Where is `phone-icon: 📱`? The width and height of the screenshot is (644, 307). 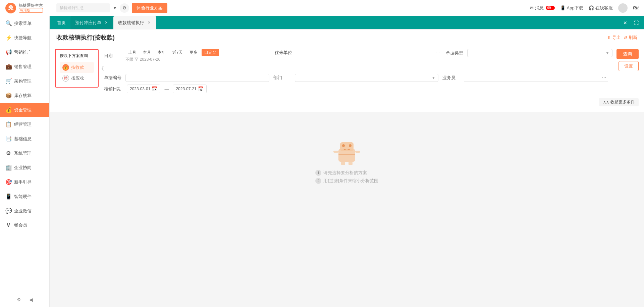 phone-icon: 📱 is located at coordinates (563, 8).